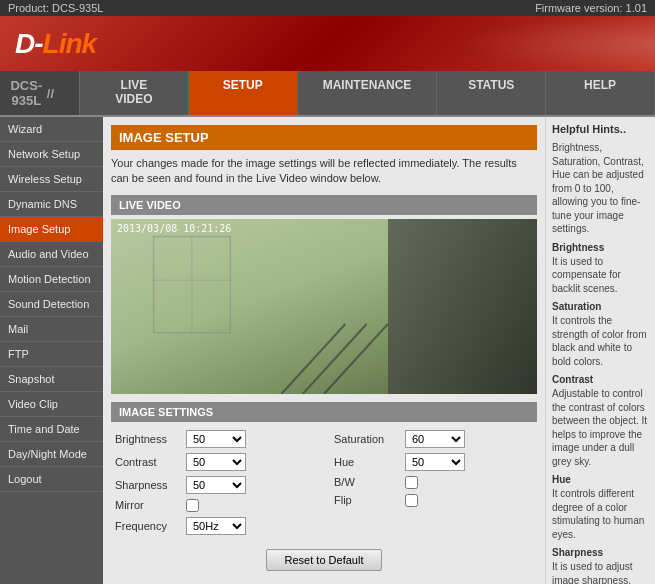 Image resolution: width=655 pixels, height=584 pixels. What do you see at coordinates (214, 485) in the screenshot?
I see `sharpness-row: Sharpness 5001020304060708090100` at bounding box center [214, 485].